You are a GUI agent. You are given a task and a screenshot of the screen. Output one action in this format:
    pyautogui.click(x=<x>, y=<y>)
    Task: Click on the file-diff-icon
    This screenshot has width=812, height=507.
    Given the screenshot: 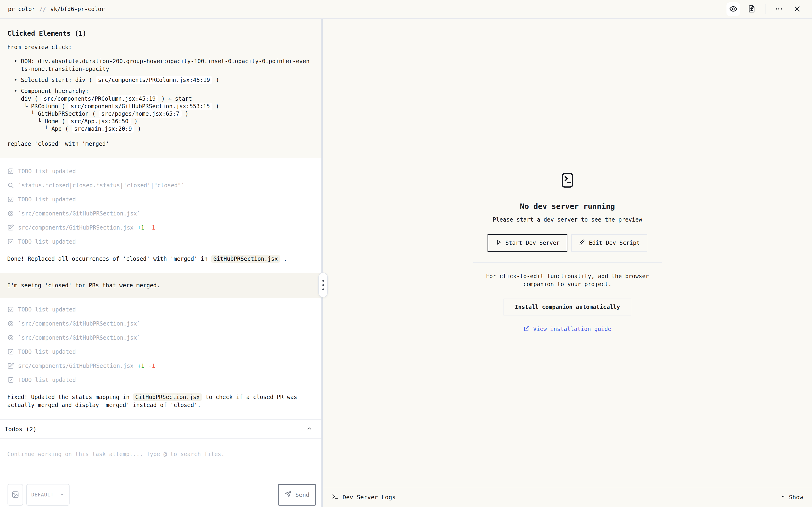 What is the action you would take?
    pyautogui.click(x=752, y=9)
    